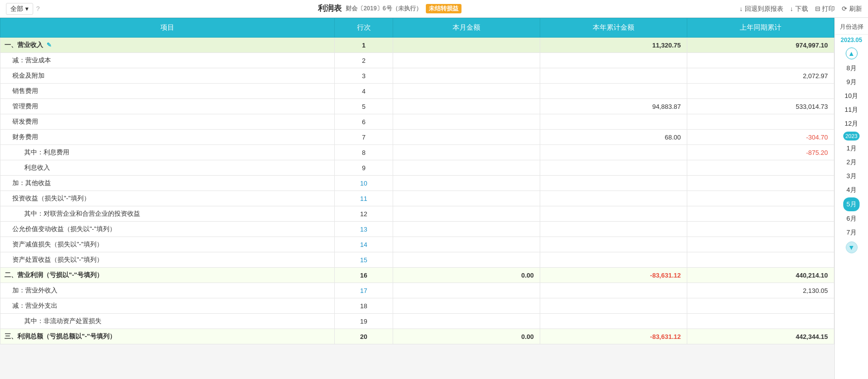 Image resolution: width=868 pixels, height=379 pixels. What do you see at coordinates (851, 176) in the screenshot?
I see `sidebar-month-item: 3月` at bounding box center [851, 176].